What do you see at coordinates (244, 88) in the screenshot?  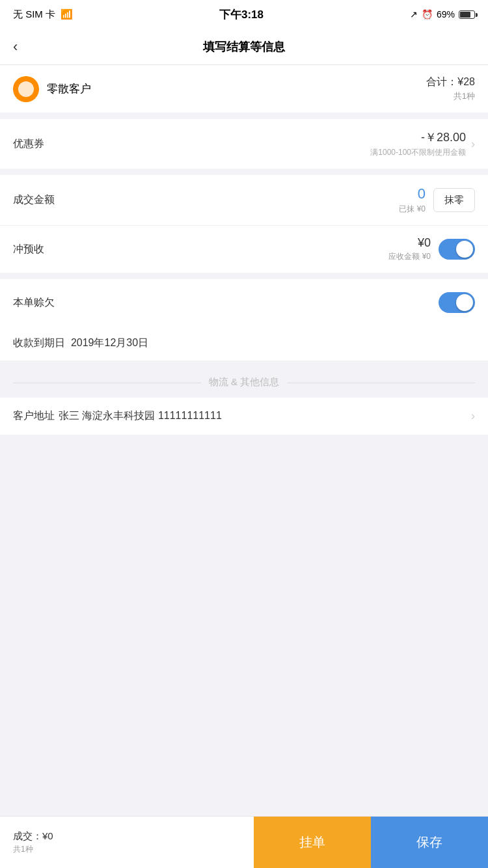 I see `customer-row: 零散客户 合计：¥28 共1种` at bounding box center [244, 88].